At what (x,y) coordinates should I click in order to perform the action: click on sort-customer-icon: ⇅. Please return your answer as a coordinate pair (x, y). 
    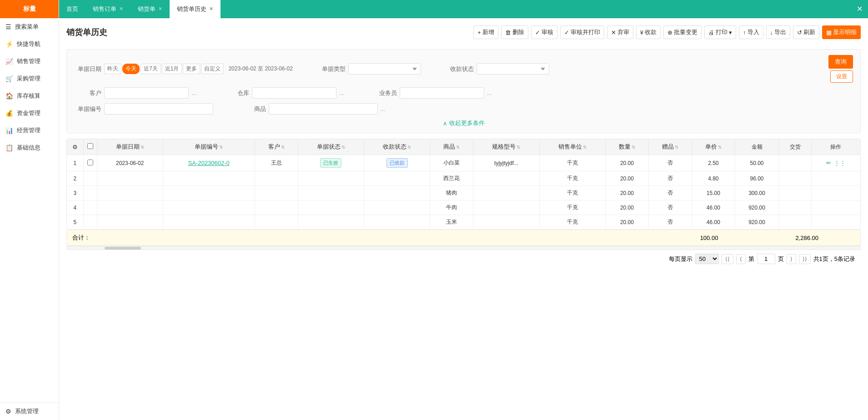
    Looking at the image, I should click on (283, 147).